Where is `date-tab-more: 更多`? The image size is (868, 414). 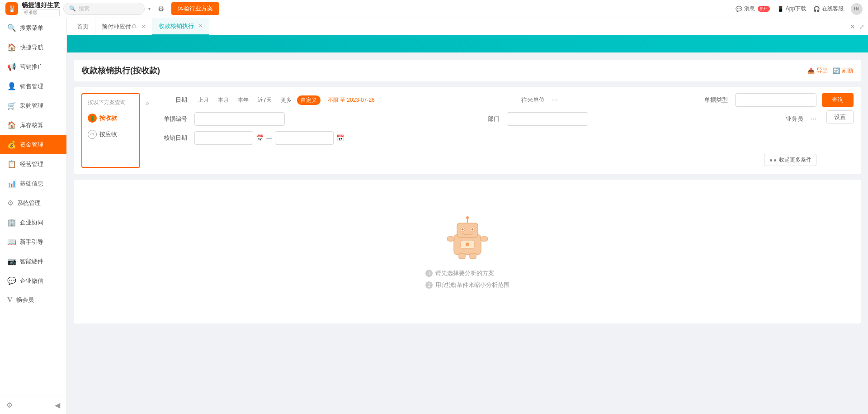 date-tab-more: 更多 is located at coordinates (286, 100).